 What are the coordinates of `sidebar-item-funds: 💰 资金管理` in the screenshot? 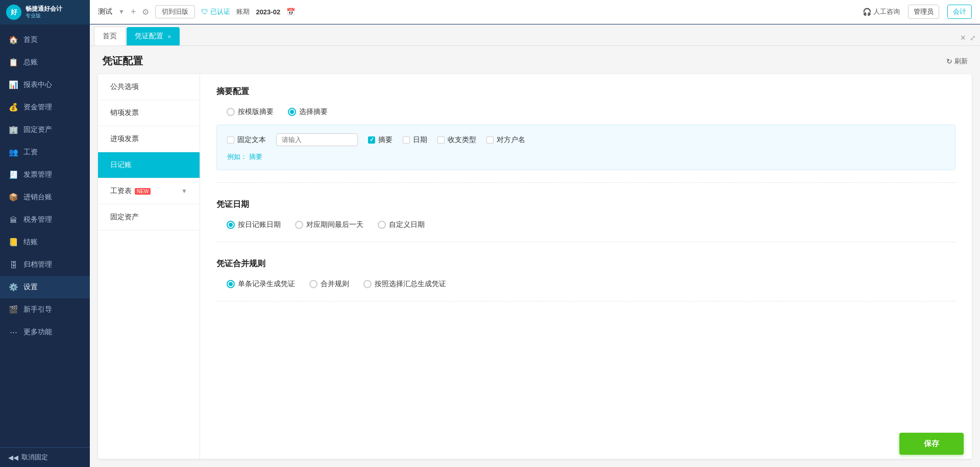 It's located at (45, 107).